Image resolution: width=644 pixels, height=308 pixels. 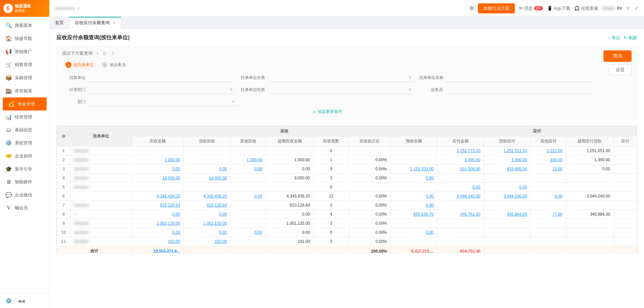 I want to click on partner-name-input, so click(x=519, y=78).